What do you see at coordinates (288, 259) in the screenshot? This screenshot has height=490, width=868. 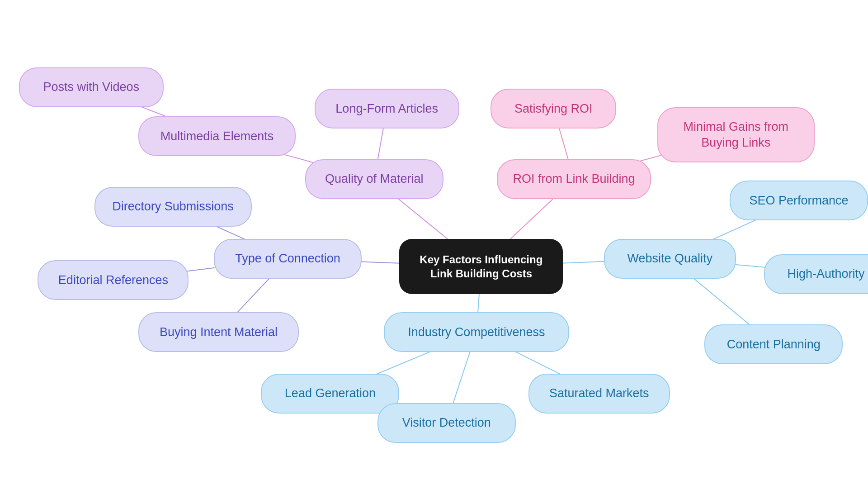 I see `type-connection-node: Type of Connection` at bounding box center [288, 259].